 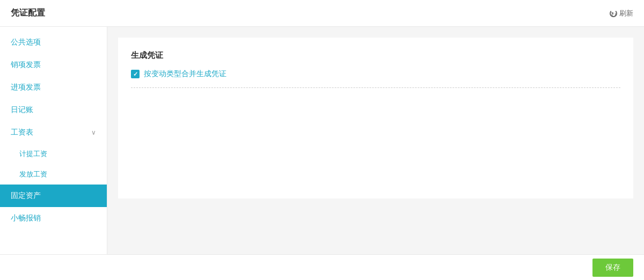 I want to click on sidebar-item-distribute-salary: 发放工资, so click(x=54, y=174).